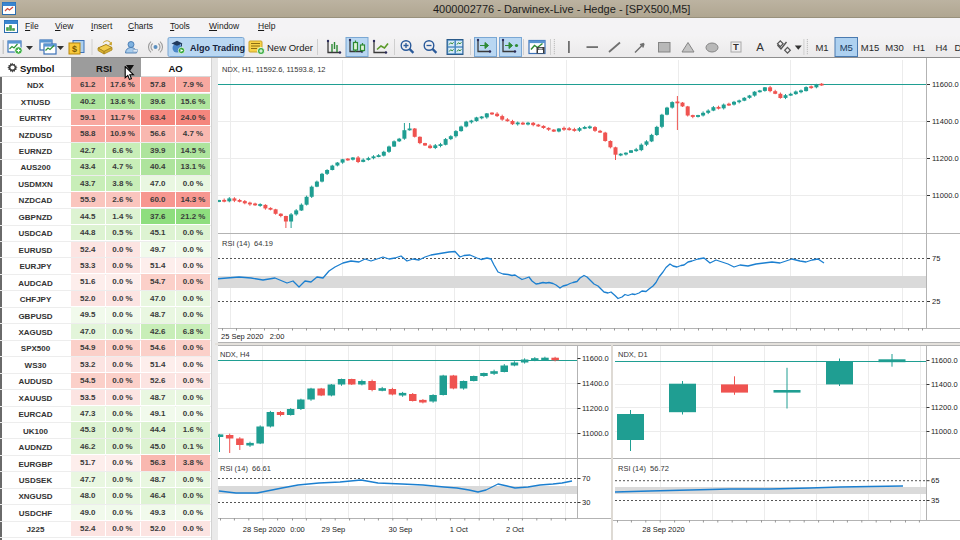 This screenshot has height=540, width=960. I want to click on svg-text: M1, so click(822, 48).